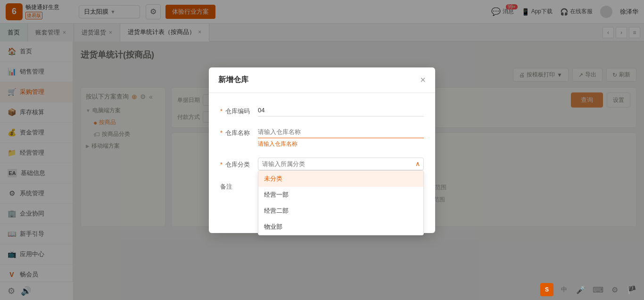  I want to click on warehouse-name-input, so click(341, 132).